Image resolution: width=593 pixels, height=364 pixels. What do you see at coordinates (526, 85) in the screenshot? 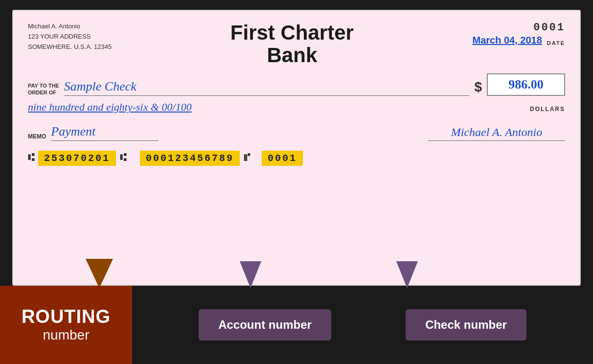
I see `amount-box: 986.00` at bounding box center [526, 85].